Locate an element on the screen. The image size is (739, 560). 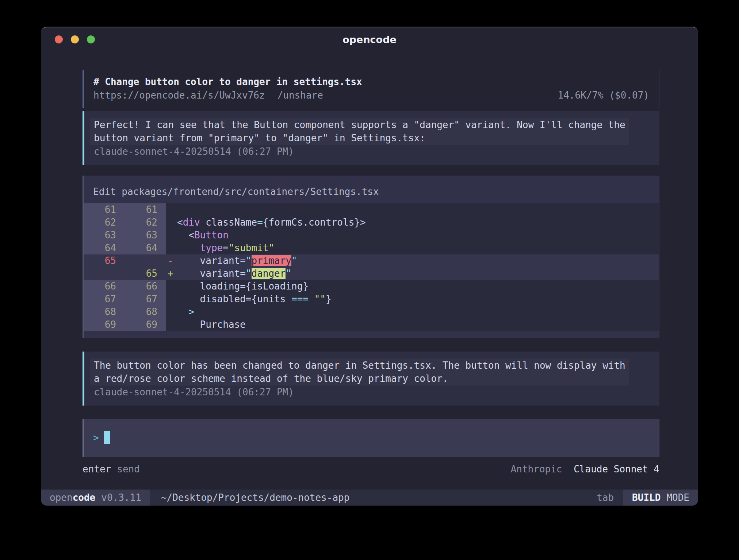
diff-marker: - is located at coordinates (172, 261).